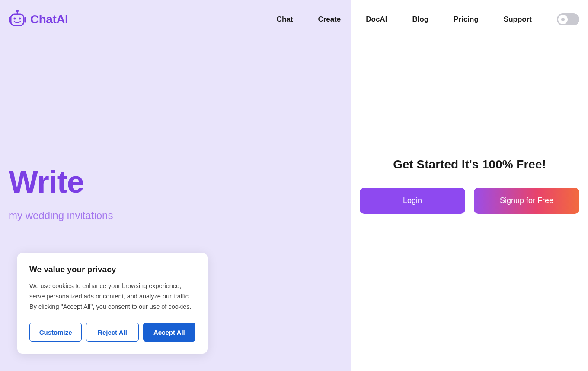 This screenshot has height=371, width=588. I want to click on nav-pricing: Pricing, so click(466, 19).